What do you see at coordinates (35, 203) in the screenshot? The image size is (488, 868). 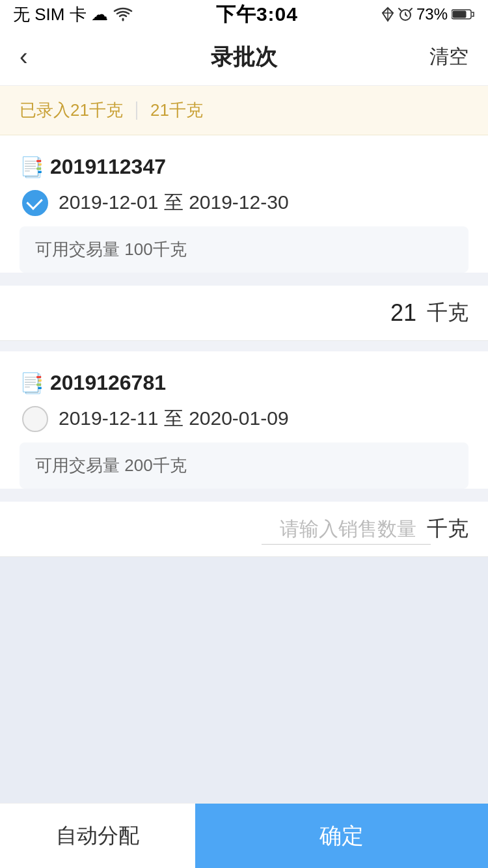 I see `batch-1-radio` at bounding box center [35, 203].